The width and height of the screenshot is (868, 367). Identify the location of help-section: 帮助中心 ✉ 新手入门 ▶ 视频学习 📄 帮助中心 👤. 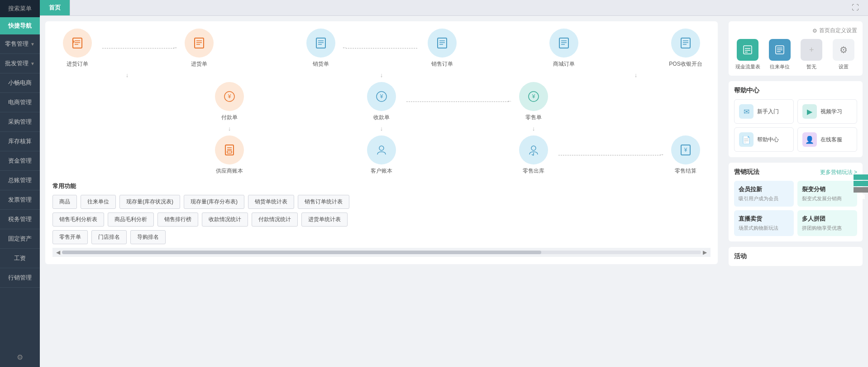
(796, 119).